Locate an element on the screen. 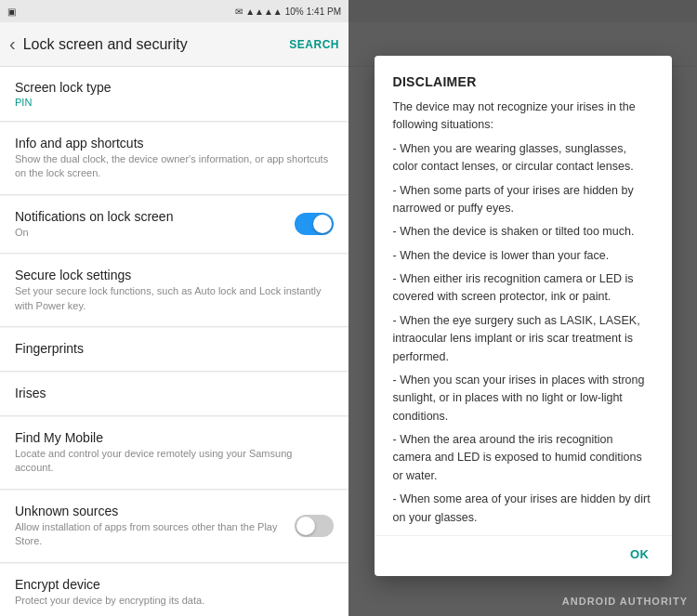  setting-subtitle: On is located at coordinates (94, 232).